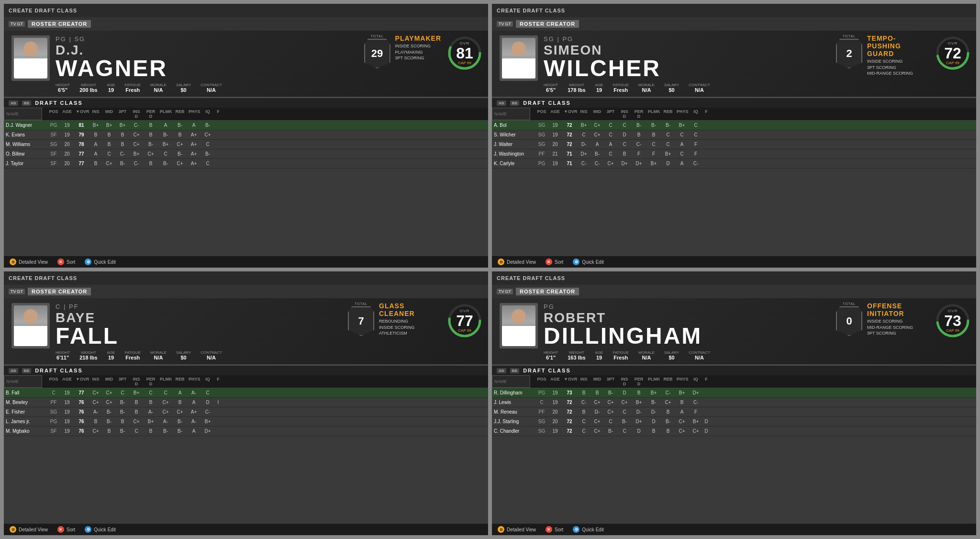  What do you see at coordinates (246, 164) in the screenshot?
I see `table-row: J. TaylorSF2077BC+B-C-BB-C+A+C` at bounding box center [246, 164].